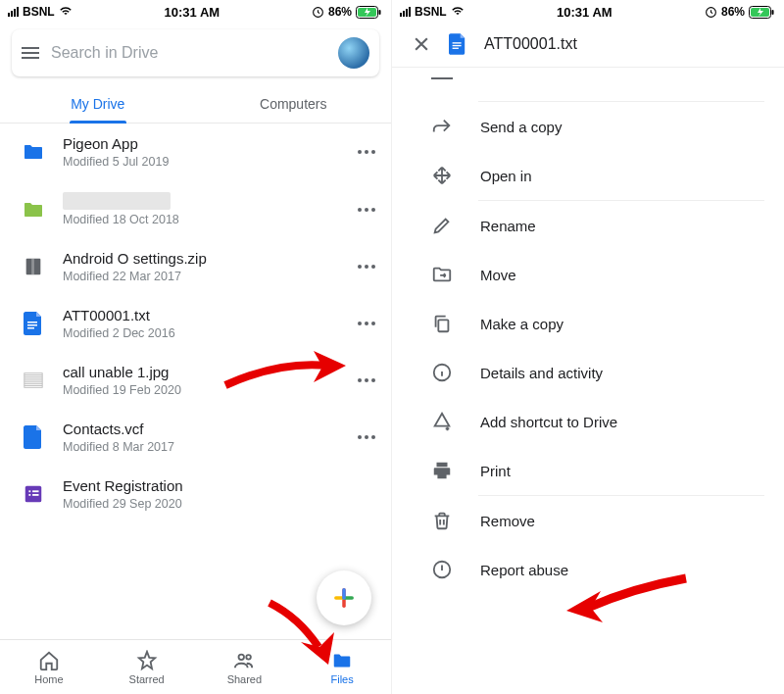 Image resolution: width=784 pixels, height=694 pixels. I want to click on menu-send-copy: Send a copy, so click(588, 126).